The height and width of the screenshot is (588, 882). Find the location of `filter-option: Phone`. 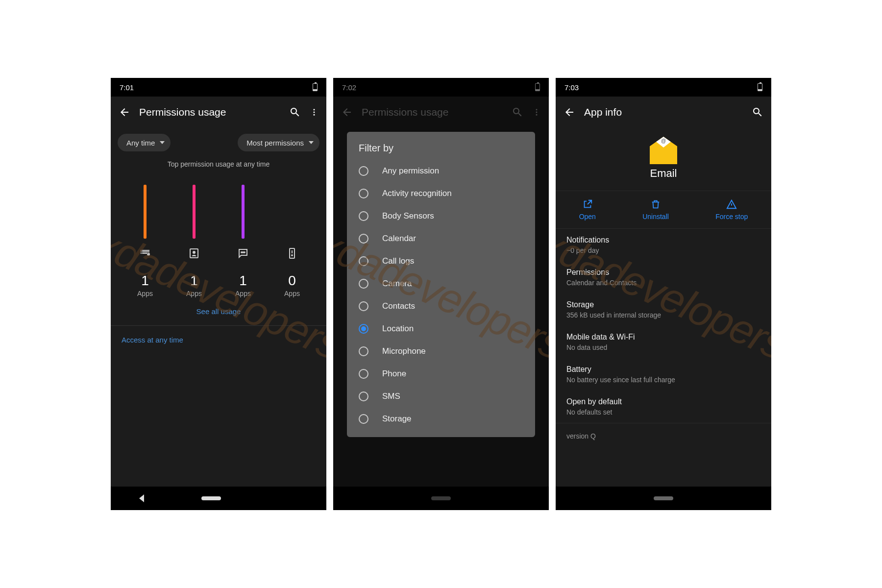

filter-option: Phone is located at coordinates (441, 374).